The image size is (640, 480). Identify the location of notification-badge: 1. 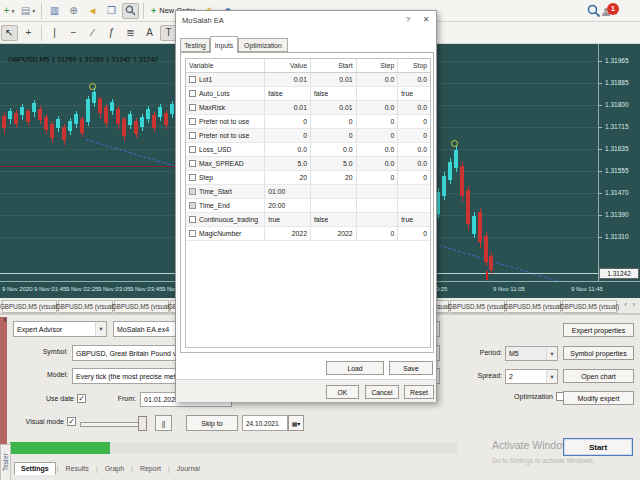
(613, 9).